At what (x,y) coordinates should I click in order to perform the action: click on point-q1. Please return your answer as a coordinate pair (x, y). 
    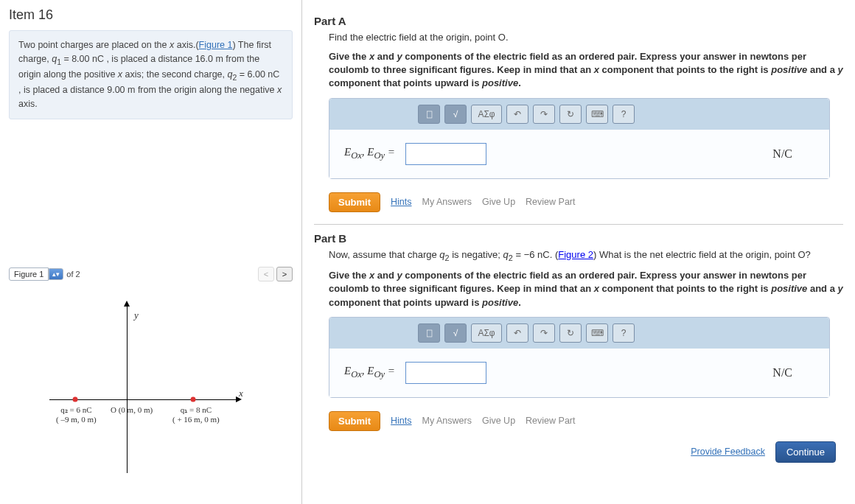
    Looking at the image, I should click on (193, 399).